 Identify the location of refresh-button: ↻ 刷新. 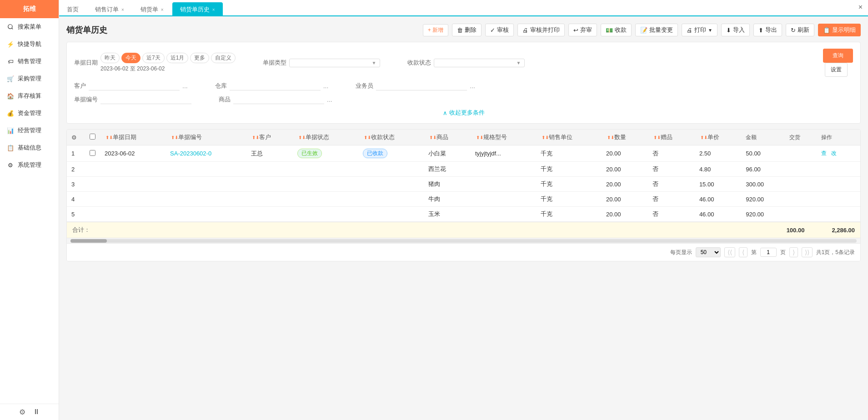
(800, 30).